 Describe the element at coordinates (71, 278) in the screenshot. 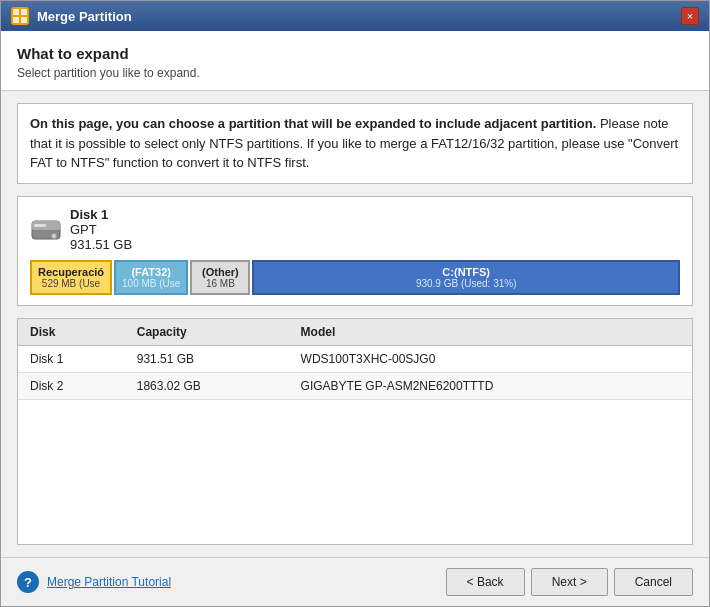

I see `partition-recovery: Recuperació 529 MB (Use` at that location.